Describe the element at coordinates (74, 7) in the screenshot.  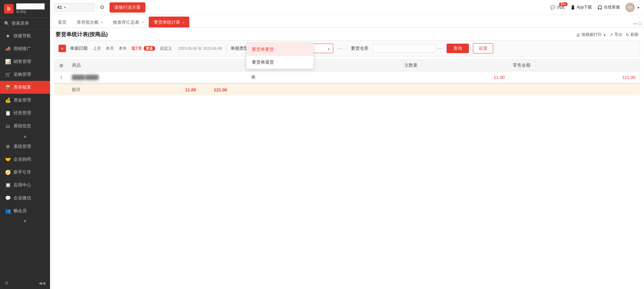
I see `company-selector: 41` at that location.